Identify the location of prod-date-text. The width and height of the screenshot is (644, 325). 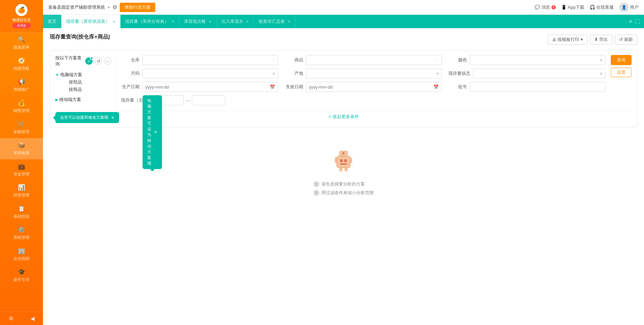
(207, 87).